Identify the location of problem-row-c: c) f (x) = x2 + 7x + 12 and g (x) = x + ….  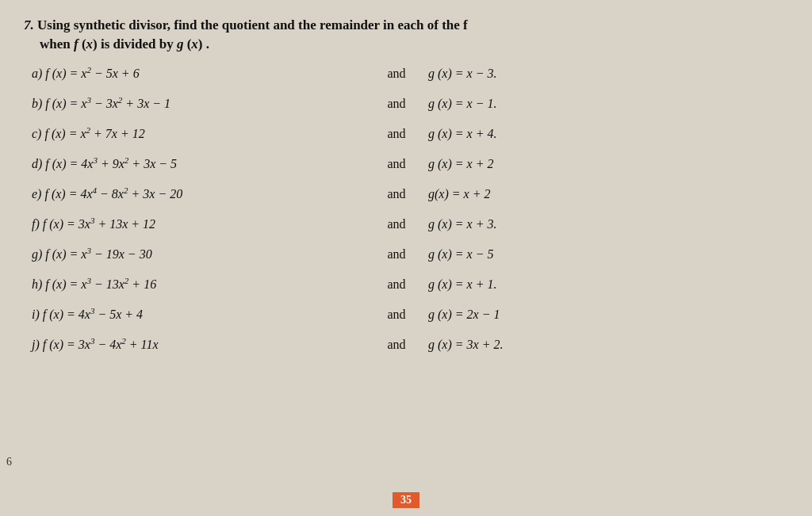
(410, 134).